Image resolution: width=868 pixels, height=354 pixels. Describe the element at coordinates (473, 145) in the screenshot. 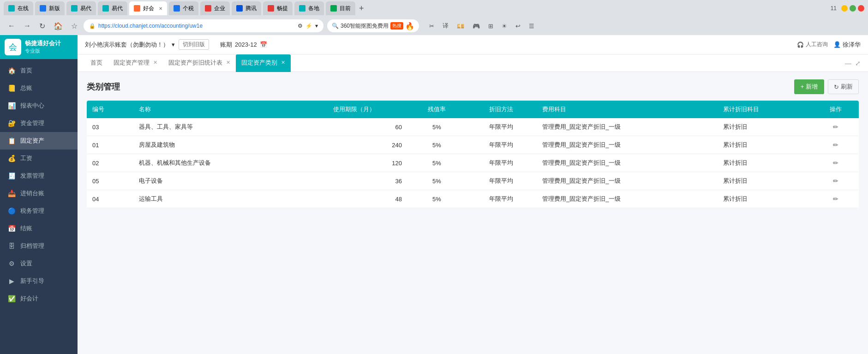

I see `table-row: 01 房屋及建筑物 240 5% 年限平均 管理费用_固定资产折旧_一级 累计折…` at that location.